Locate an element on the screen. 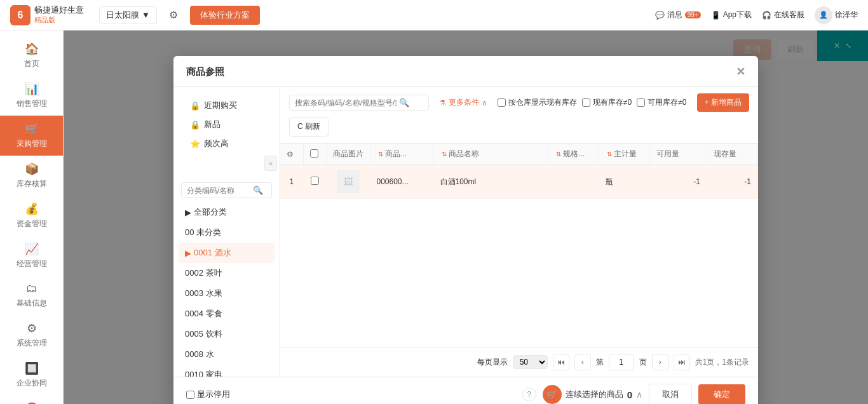 The image size is (868, 404). chevron-up-icon: ∧ is located at coordinates (484, 103).